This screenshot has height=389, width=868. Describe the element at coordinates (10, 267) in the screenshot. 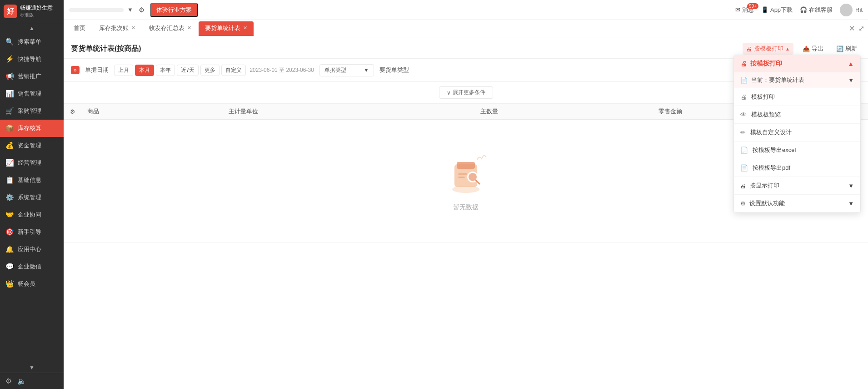

I see `wechat-icon: 💬` at that location.